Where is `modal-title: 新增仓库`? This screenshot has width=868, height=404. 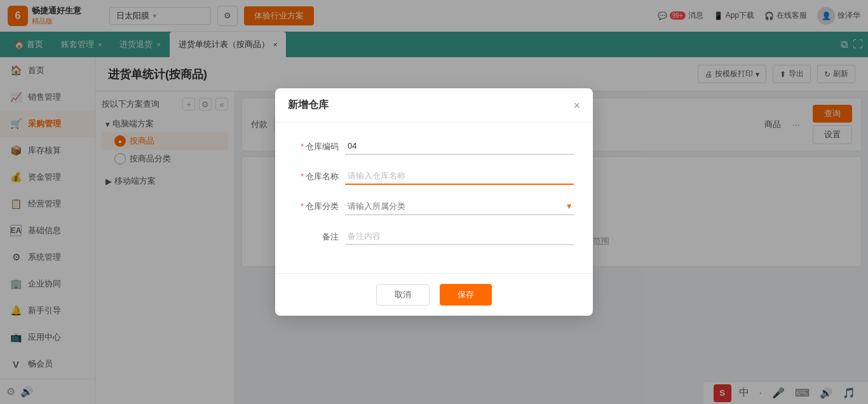
modal-title: 新增仓库 is located at coordinates (308, 105).